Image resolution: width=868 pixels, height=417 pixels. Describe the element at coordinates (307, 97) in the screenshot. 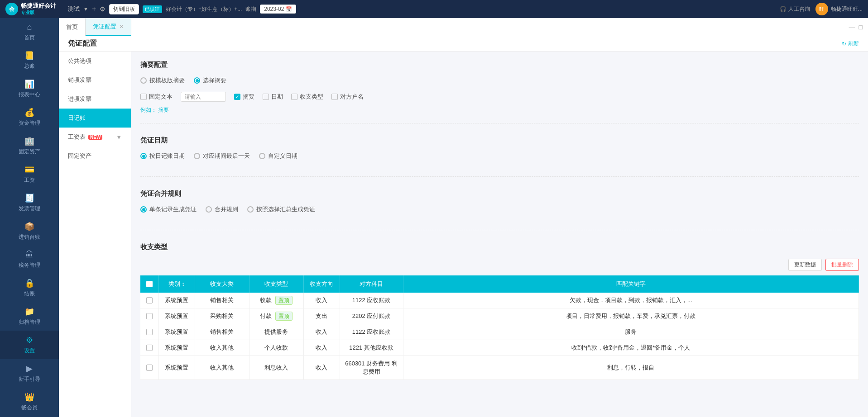

I see `checkbox-type: 收支类型` at that location.